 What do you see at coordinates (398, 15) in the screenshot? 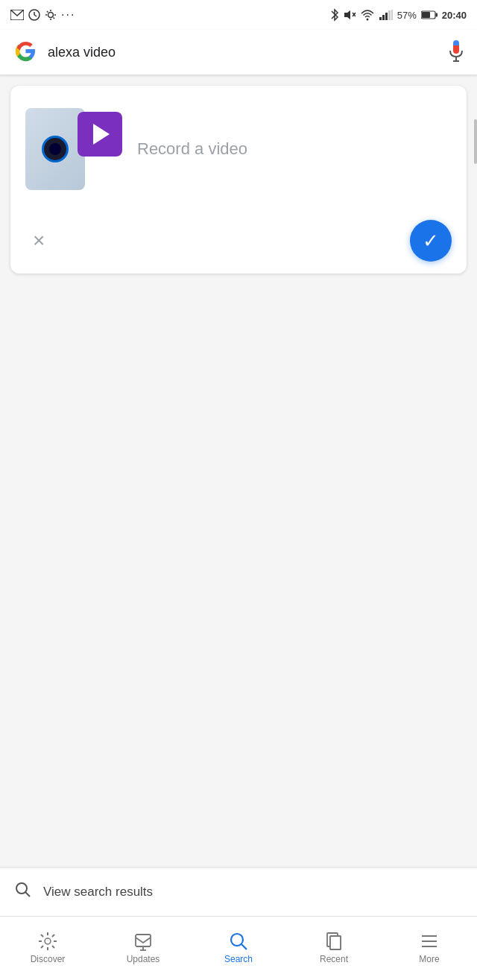
I see `status-right-icons: 57% 20:40` at bounding box center [398, 15].